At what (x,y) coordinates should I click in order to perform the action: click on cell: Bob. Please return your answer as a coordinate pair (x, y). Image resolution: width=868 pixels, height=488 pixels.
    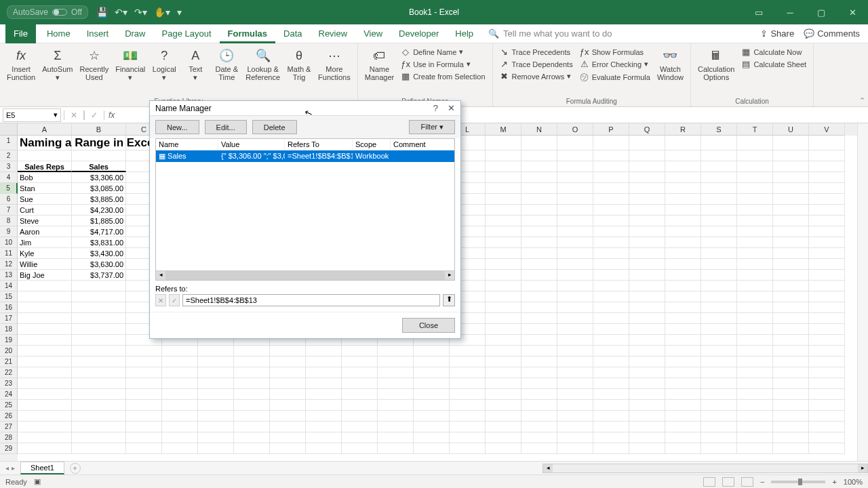
    Looking at the image, I should click on (45, 178).